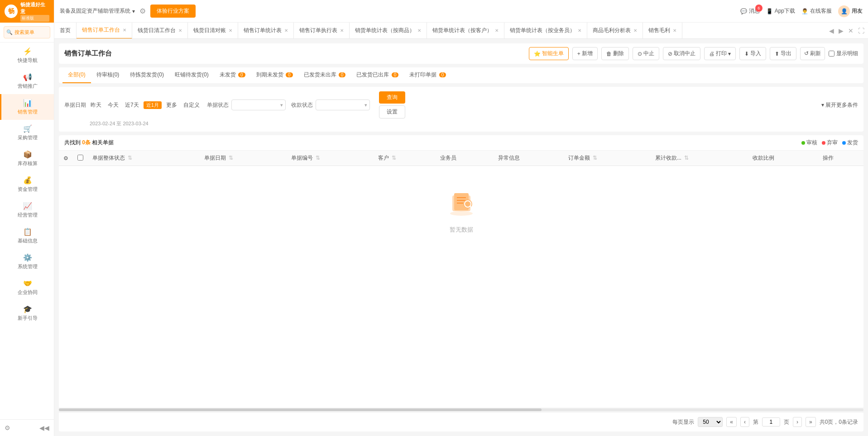 The width and height of the screenshot is (868, 436). I want to click on tab-sales-stat-customer: 销货单统计表（按客户） ✕, so click(465, 31).